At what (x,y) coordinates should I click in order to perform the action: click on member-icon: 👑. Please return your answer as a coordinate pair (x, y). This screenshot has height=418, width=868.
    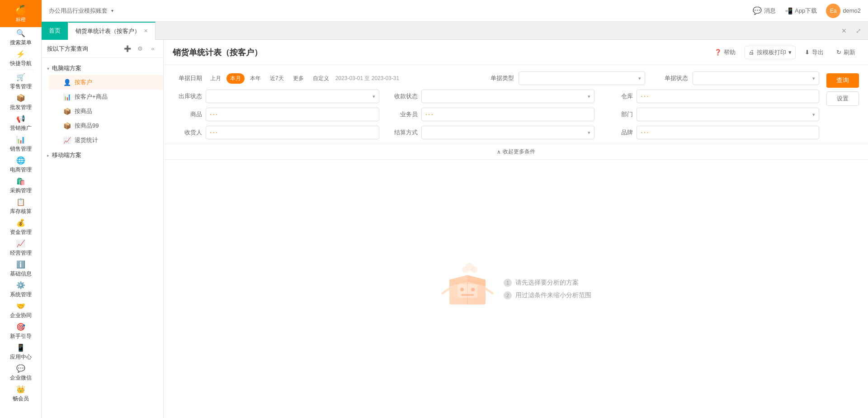
    Looking at the image, I should click on (21, 389).